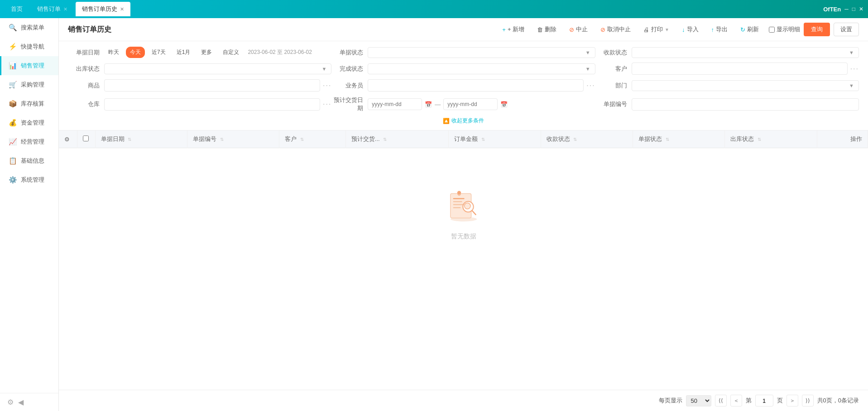 The image size is (868, 411). What do you see at coordinates (513, 29) in the screenshot?
I see `new-button: + + 新增` at bounding box center [513, 29].